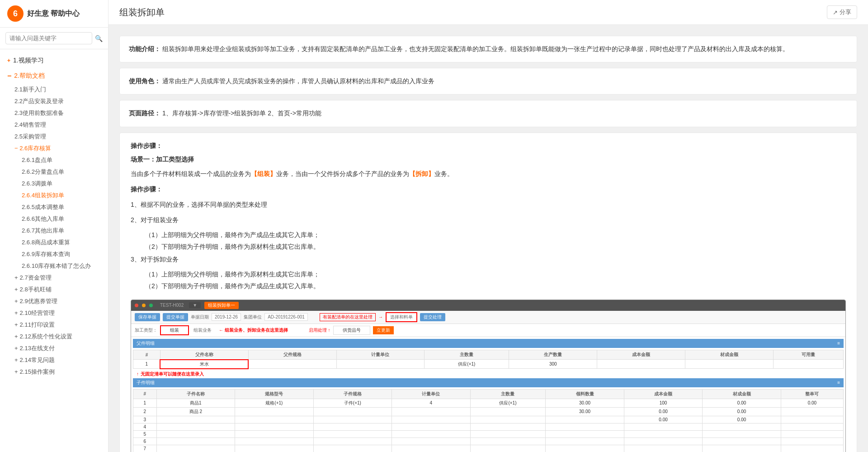  Describe the element at coordinates (226, 317) in the screenshot. I see `mock-nav-date-val: 2019-12-26` at that location.